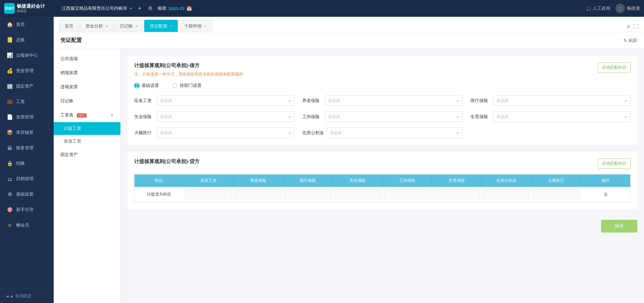 Image resolution: width=644 pixels, height=303 pixels. What do you see at coordinates (87, 87) in the screenshot?
I see `left-nav-purchase: 进项发票` at bounding box center [87, 87].